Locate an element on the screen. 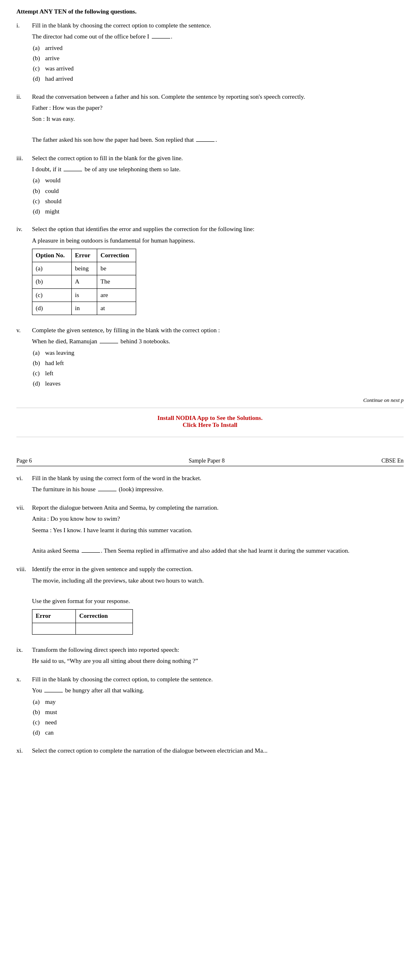 The image size is (420, 980). q-x-instruction: Fill in the blank by choosing the correc… is located at coordinates (218, 679).